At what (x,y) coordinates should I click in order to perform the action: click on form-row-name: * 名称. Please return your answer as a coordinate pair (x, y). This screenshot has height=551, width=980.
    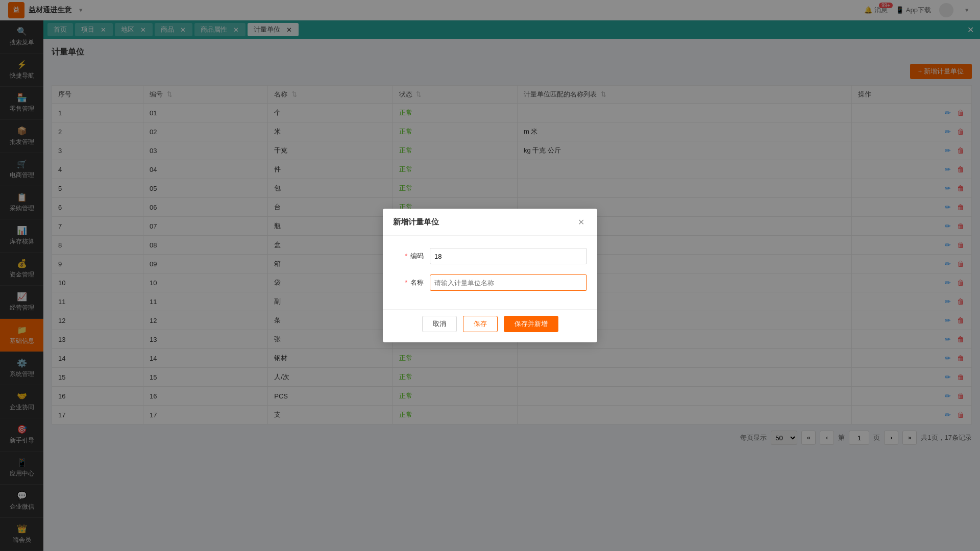
    Looking at the image, I should click on (490, 283).